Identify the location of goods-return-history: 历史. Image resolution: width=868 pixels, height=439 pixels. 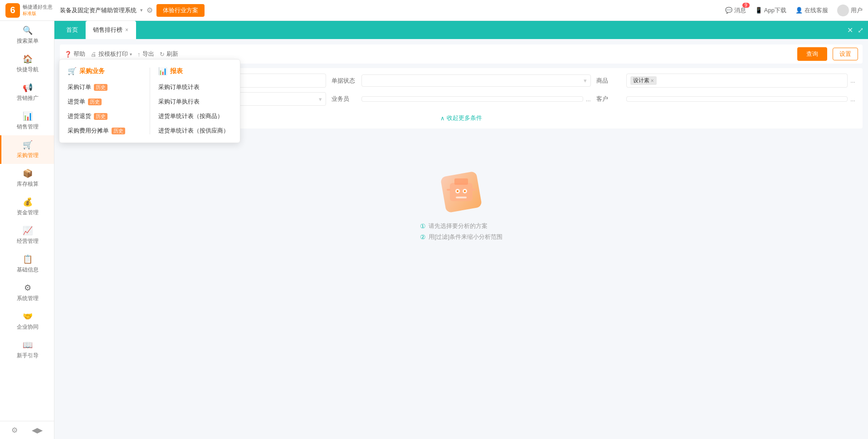
(101, 116).